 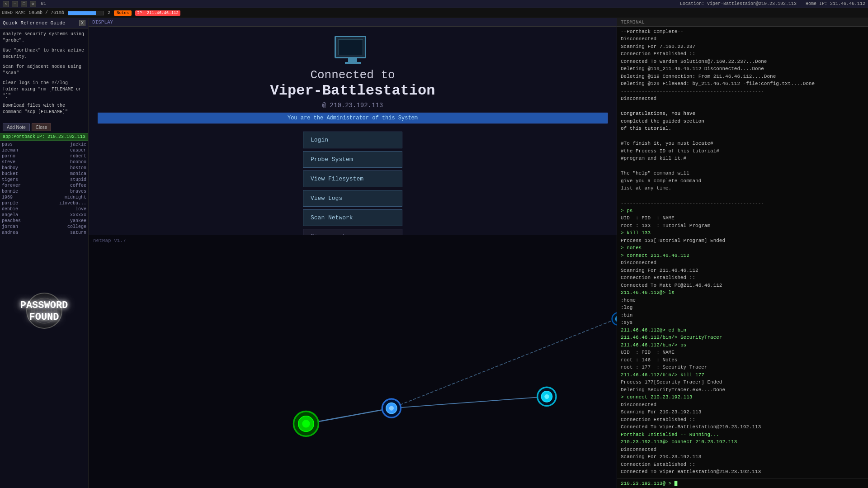 What do you see at coordinates (44, 145) in the screenshot?
I see `password-row: passjackie` at bounding box center [44, 145].